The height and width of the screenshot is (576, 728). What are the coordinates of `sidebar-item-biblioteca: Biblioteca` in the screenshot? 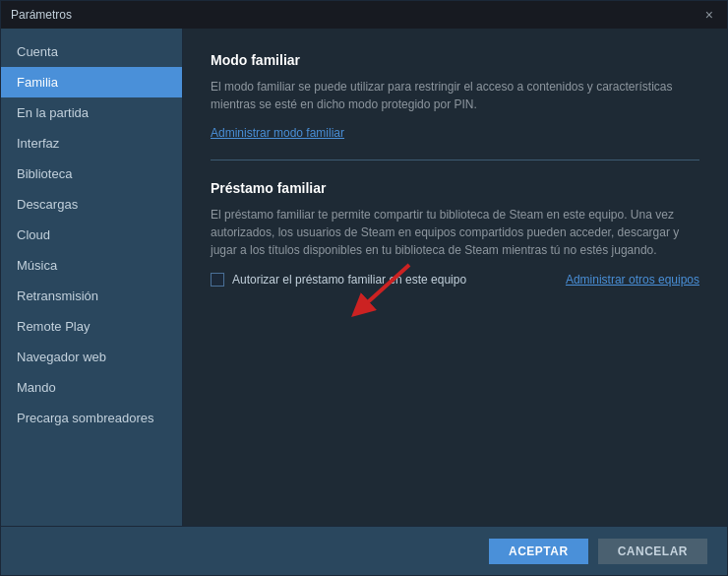 It's located at (91, 173).